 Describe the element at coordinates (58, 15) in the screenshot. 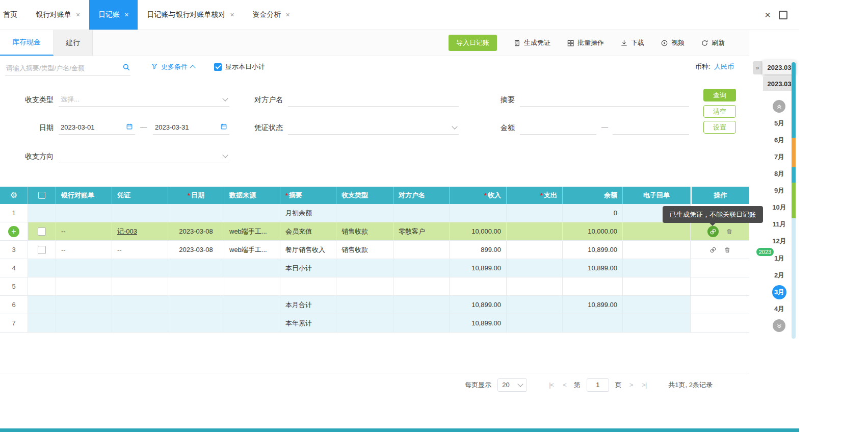

I see `tab-bank-statement: 银行对账单 ×` at that location.